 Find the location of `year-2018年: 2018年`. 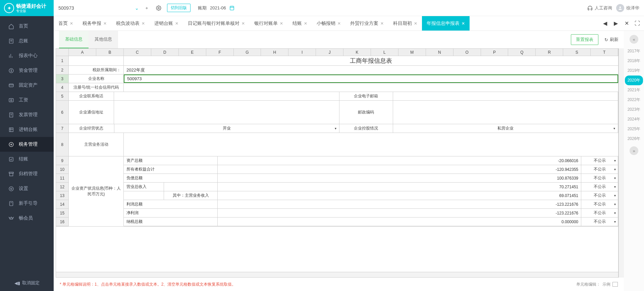

year-2018年: 2018年 is located at coordinates (634, 61).